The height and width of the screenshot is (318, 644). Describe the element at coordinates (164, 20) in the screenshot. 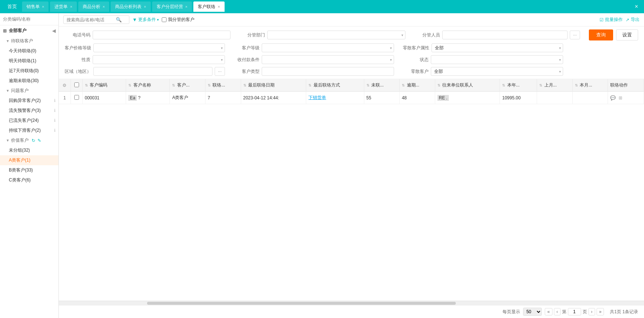

I see `my-customers-checkbox` at that location.